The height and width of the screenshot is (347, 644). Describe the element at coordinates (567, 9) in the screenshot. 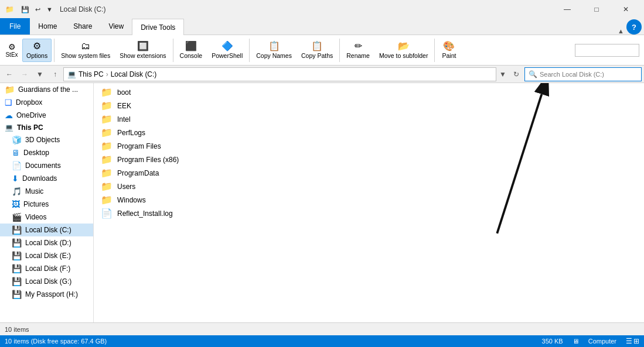

I see `minimize-button: —` at that location.